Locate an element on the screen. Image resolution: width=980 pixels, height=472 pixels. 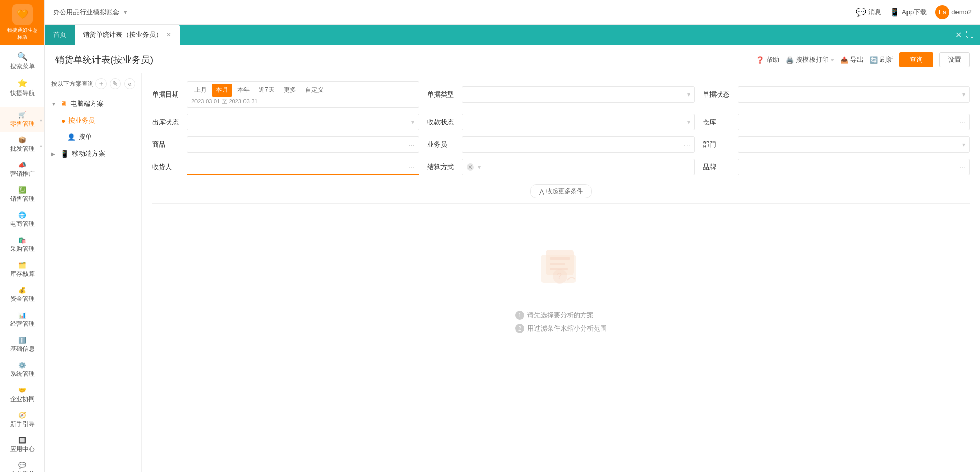
template-print-button: 🖨️ 按模板打印 ▾ is located at coordinates (810, 60).